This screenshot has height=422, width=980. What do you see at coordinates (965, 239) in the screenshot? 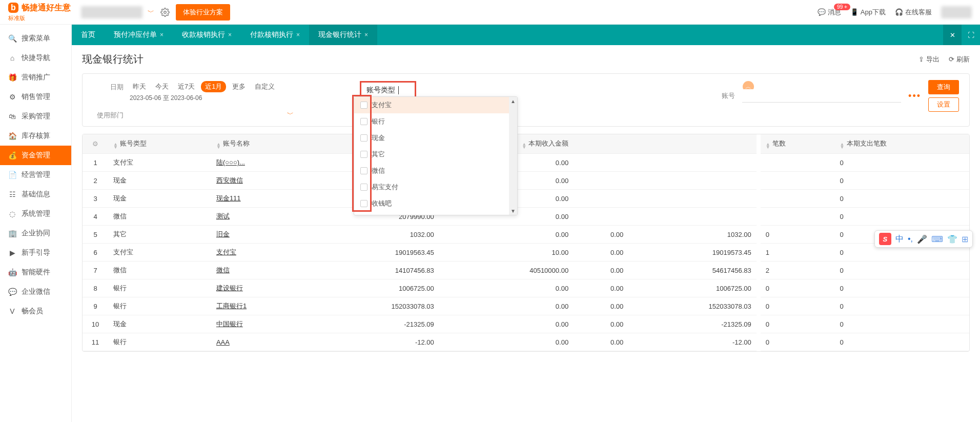
I see `ime-toolbox-icon: ⊞` at bounding box center [965, 239].